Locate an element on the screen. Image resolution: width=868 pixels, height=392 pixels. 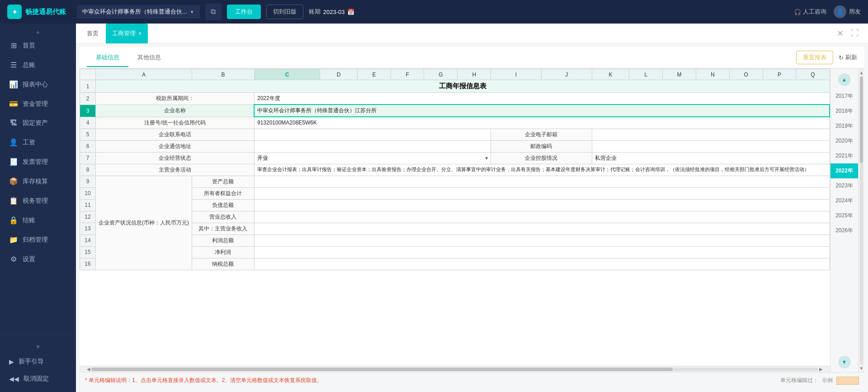
tab-active-industrial: 工商管理 × is located at coordinates (127, 33).